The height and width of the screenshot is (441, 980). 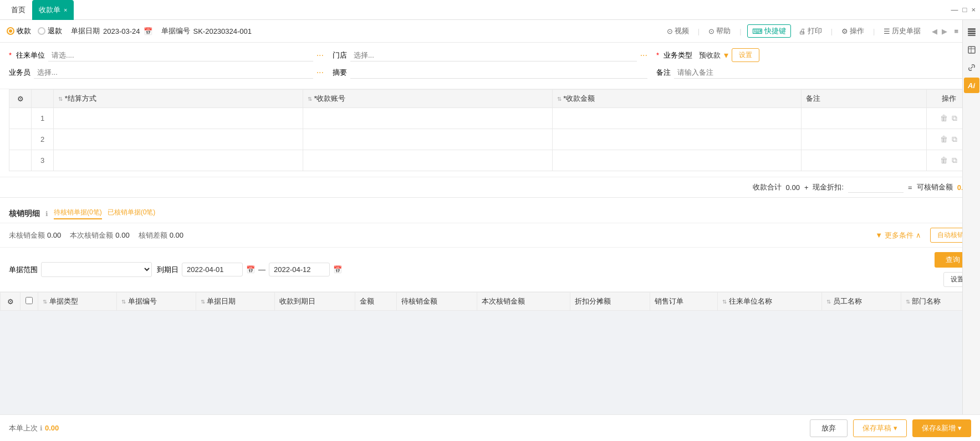 I want to click on window-close-btn: ×, so click(x=973, y=10).